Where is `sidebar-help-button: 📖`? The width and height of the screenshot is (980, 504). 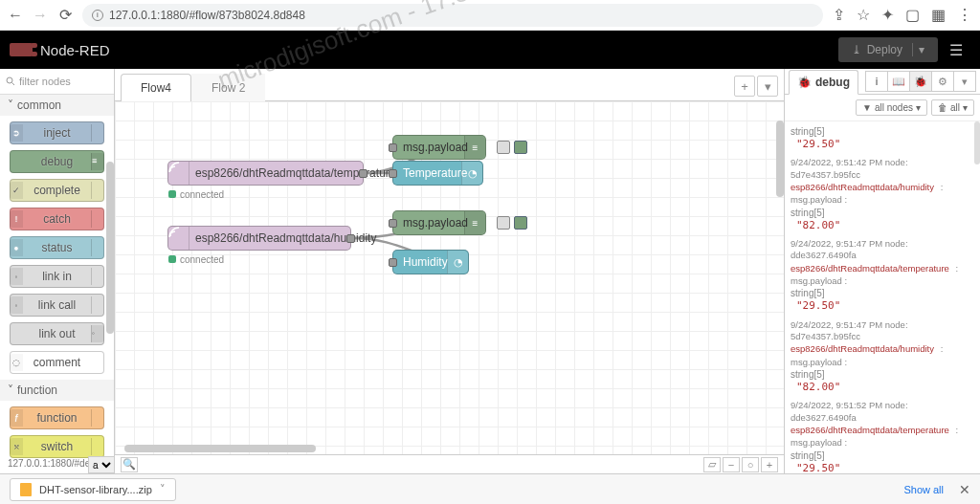
sidebar-help-button: 📖 is located at coordinates (899, 81).